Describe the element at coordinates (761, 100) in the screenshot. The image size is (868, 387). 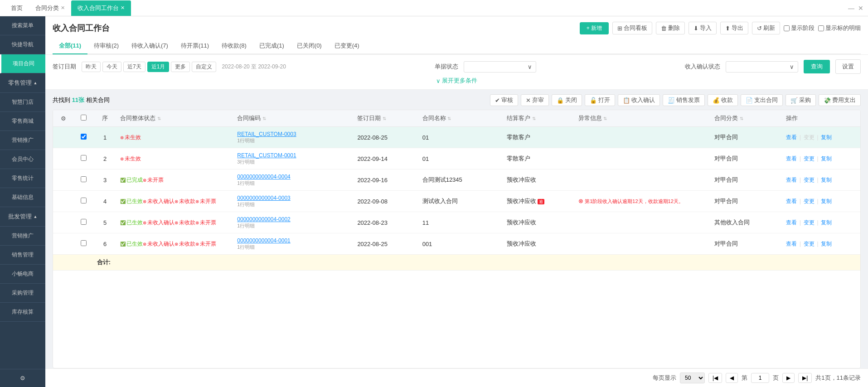
I see `action-expense-contract-btn: 📄 支出合同` at that location.